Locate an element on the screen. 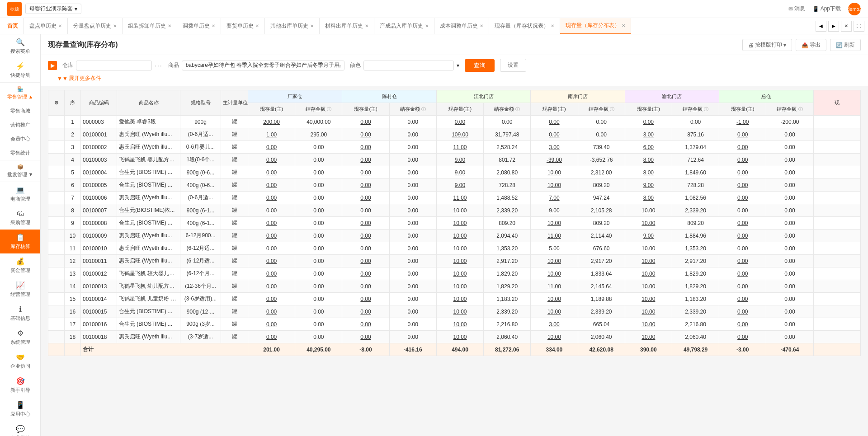 This screenshot has height=436, width=868. goods-input is located at coordinates (263, 66).